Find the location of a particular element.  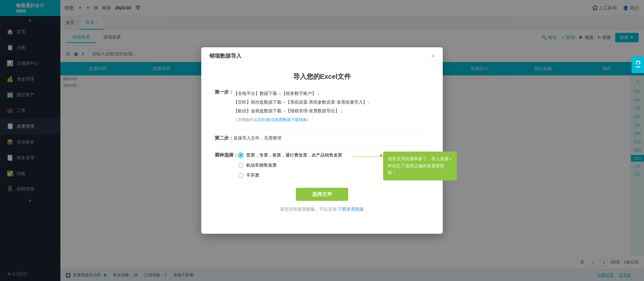

step1-line3: 【航信】金税盘数据下载→【报税管理-发票数据导出】； is located at coordinates (288, 111).